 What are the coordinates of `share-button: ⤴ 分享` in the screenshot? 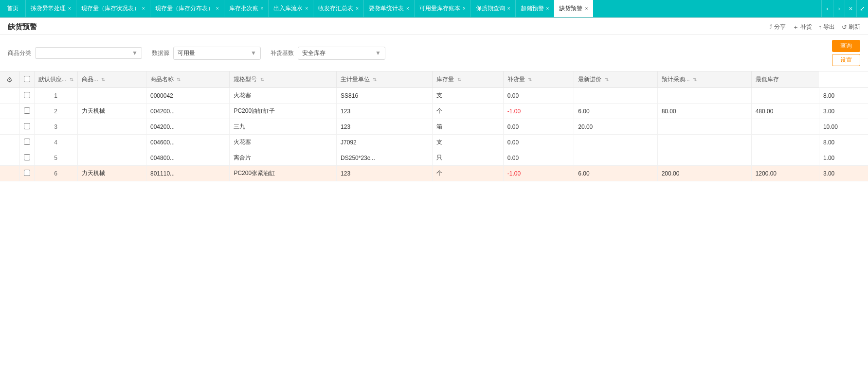 It's located at (778, 27).